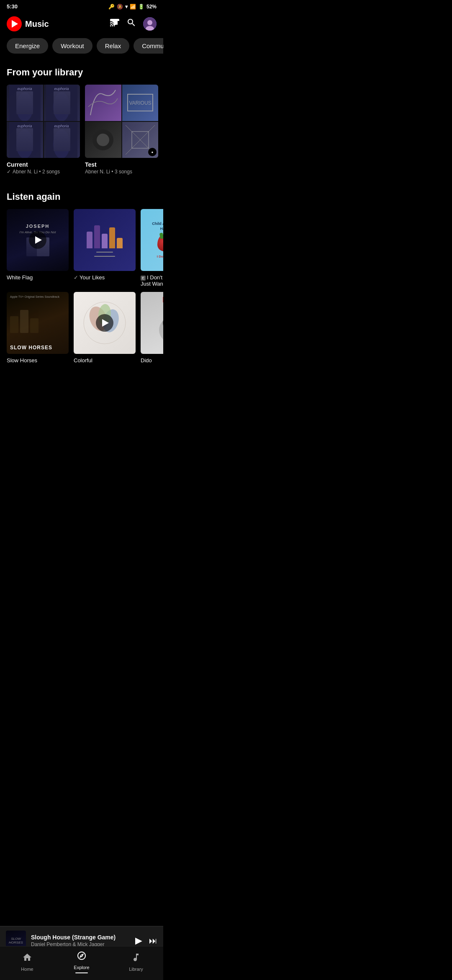 The image size is (452, 980). What do you see at coordinates (152, 240) in the screenshot?
I see `listen-thumb-albert-hammond: Child Animale • Albert Hammond Jr I Don'…` at bounding box center [152, 240].